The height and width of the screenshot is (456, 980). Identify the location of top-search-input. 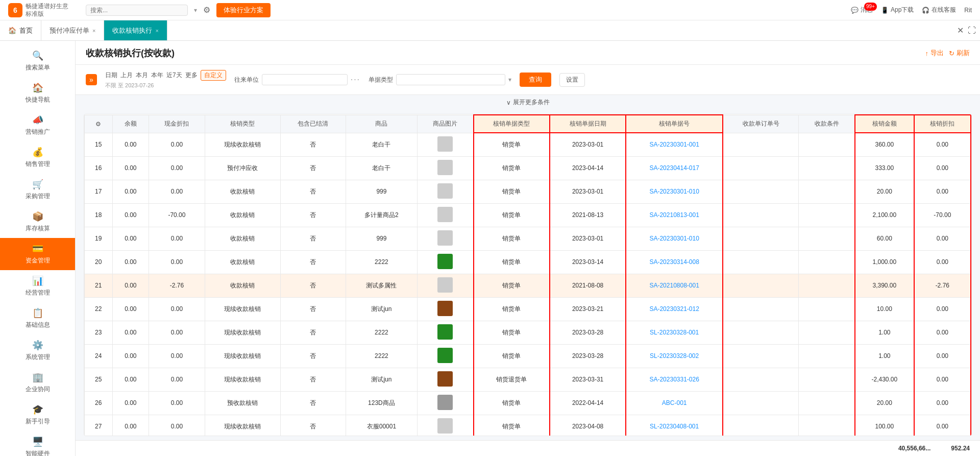
(137, 10).